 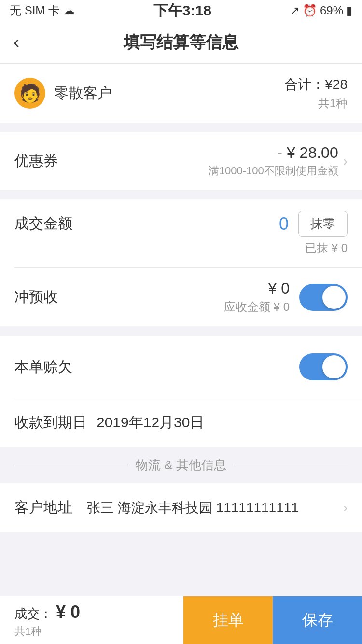 What do you see at coordinates (334, 297) in the screenshot?
I see `toggle-knob` at bounding box center [334, 297].